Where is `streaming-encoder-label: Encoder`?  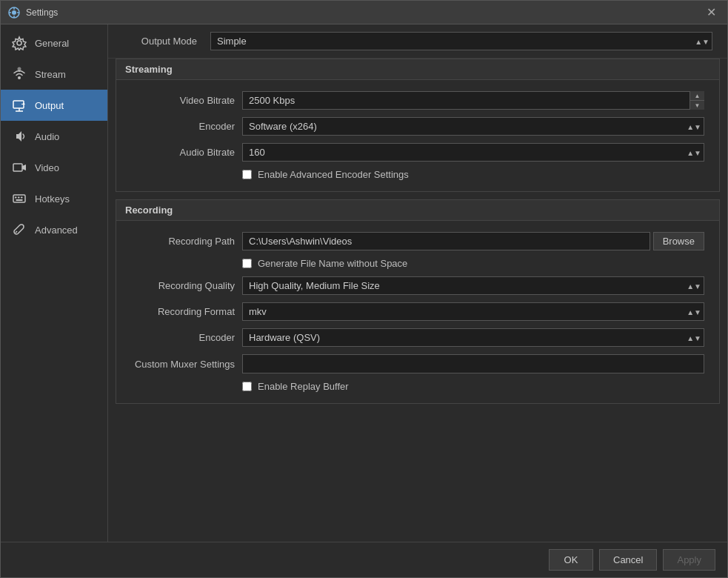
streaming-encoder-label: Encoder is located at coordinates (183, 126).